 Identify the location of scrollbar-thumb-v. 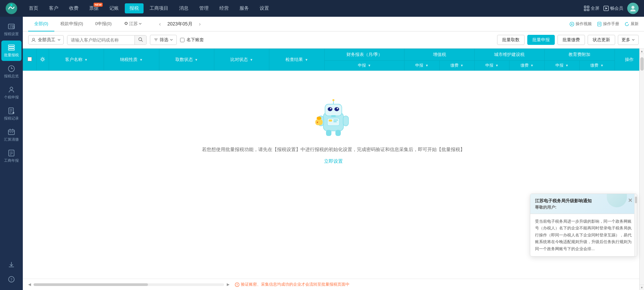
(642, 64).